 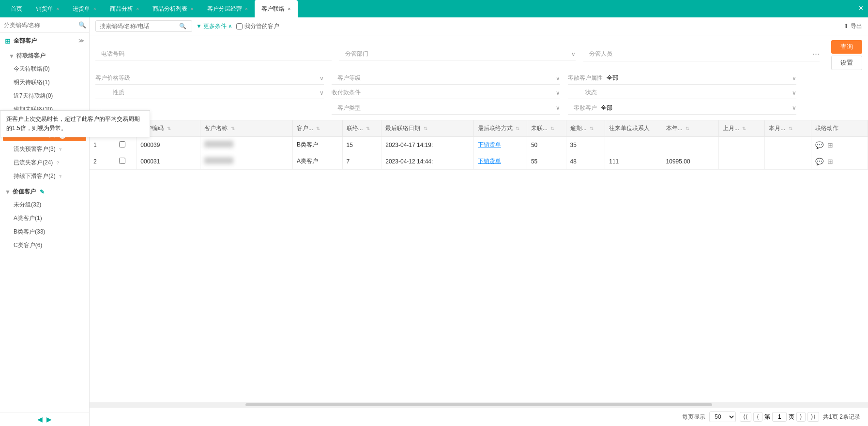 I want to click on customer-level-dropdown-icon: ∨, so click(x=558, y=78).